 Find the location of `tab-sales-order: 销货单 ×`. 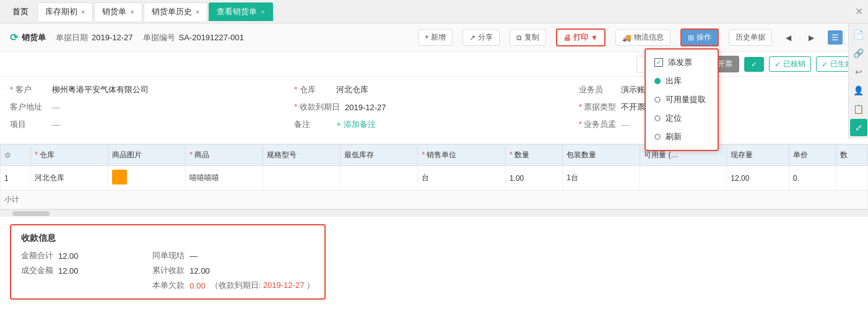

tab-sales-order: 销货单 × is located at coordinates (118, 12).